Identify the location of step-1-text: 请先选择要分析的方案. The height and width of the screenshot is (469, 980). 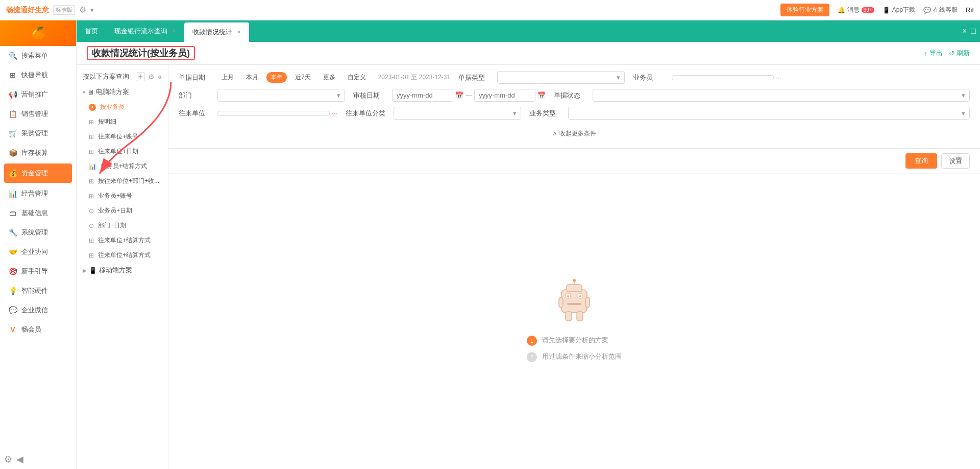
(575, 340).